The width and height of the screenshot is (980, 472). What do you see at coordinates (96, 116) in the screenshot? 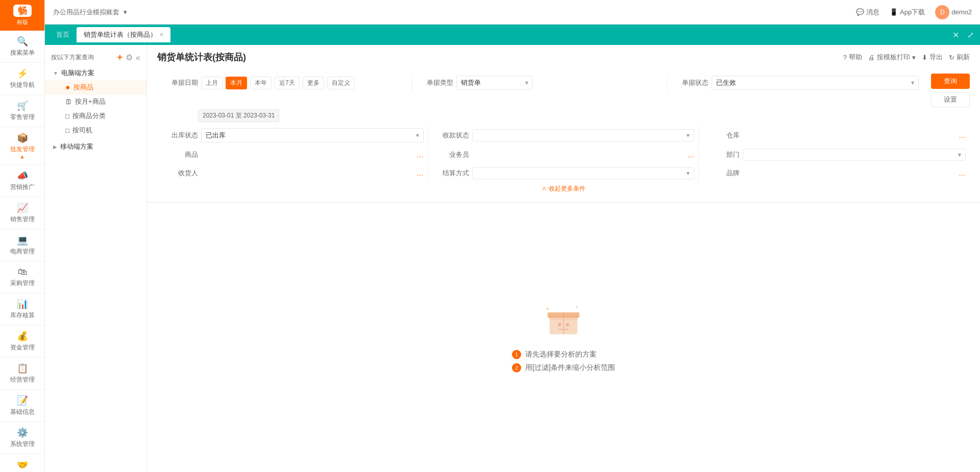
I see `tree-item-by-category: □ 按商品分类` at bounding box center [96, 116].